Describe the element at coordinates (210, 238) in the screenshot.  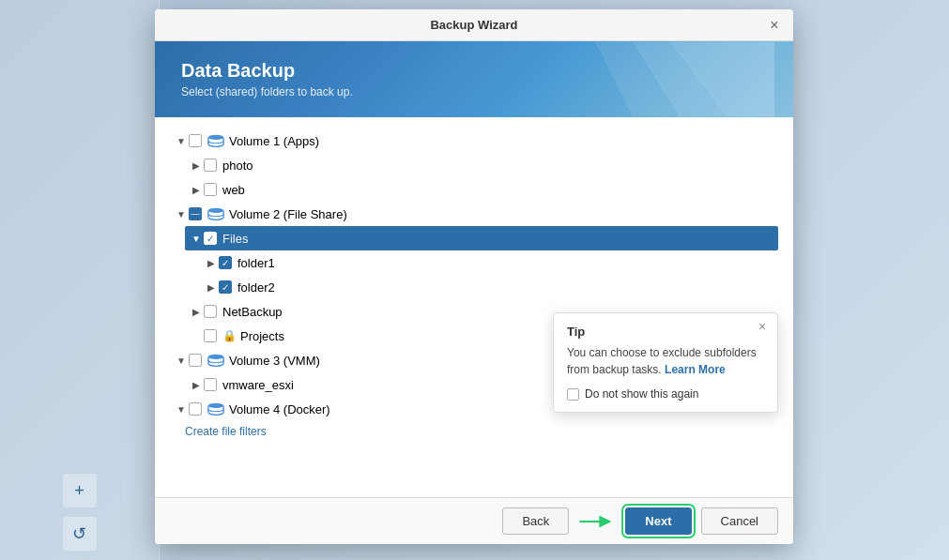
I see `checkbox-files` at that location.